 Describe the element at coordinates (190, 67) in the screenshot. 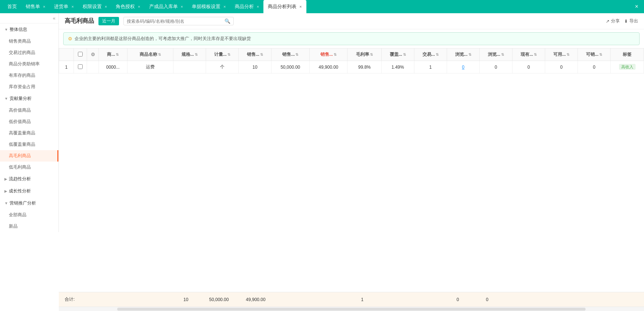

I see `cell-spec` at that location.